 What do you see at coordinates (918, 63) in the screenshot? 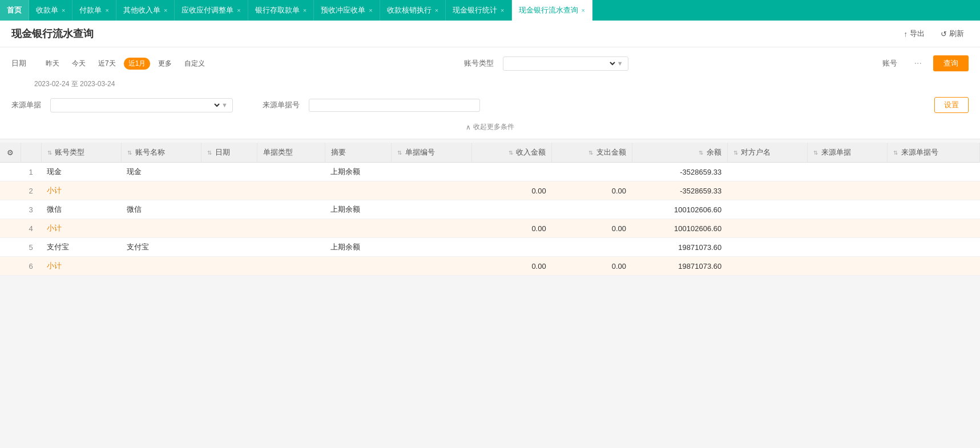
I see `account-no-dots: ···` at bounding box center [918, 63].